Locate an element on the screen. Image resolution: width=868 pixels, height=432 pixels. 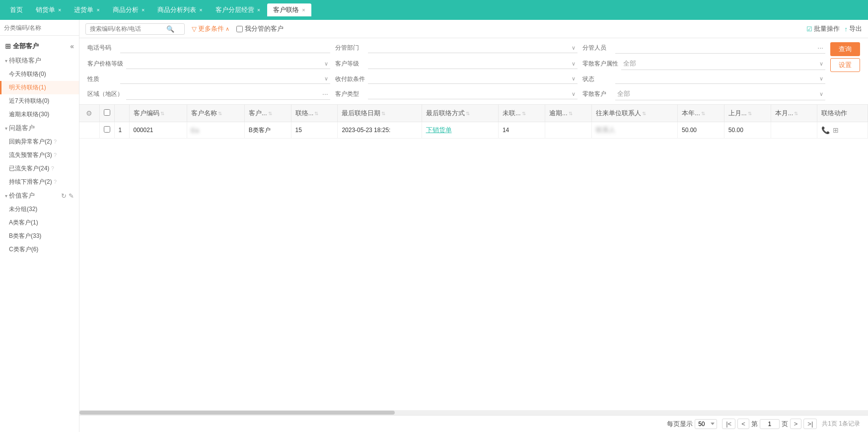
value-edit-icon: ✎ is located at coordinates (72, 196).